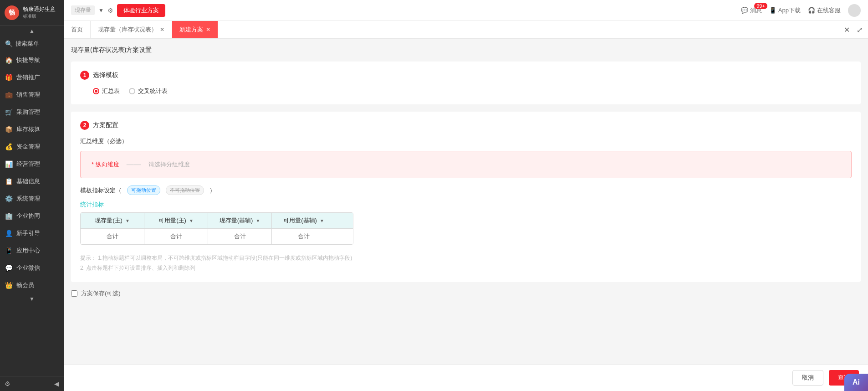  I want to click on sidebar-item-search-menu: 🔍 搜索菜单, so click(32, 44).